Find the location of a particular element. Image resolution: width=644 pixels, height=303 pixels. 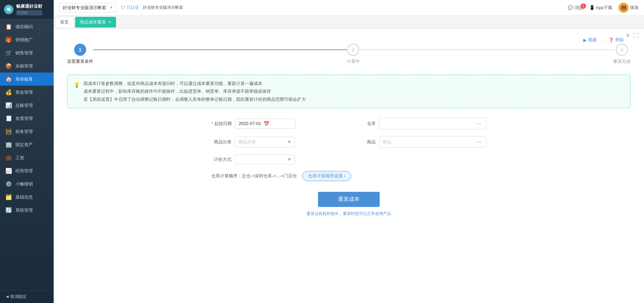

sidebar-item-assets: 🏢 固定资产 is located at coordinates (27, 144).